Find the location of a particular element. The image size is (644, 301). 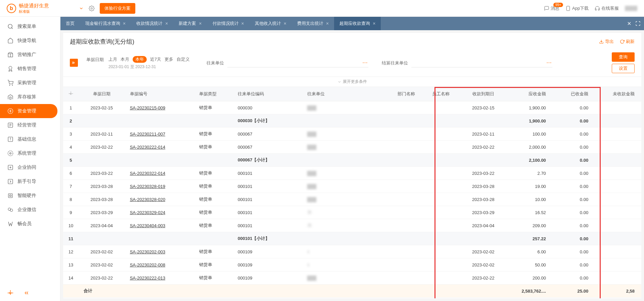

date-preset-5: 自定义 is located at coordinates (183, 59).